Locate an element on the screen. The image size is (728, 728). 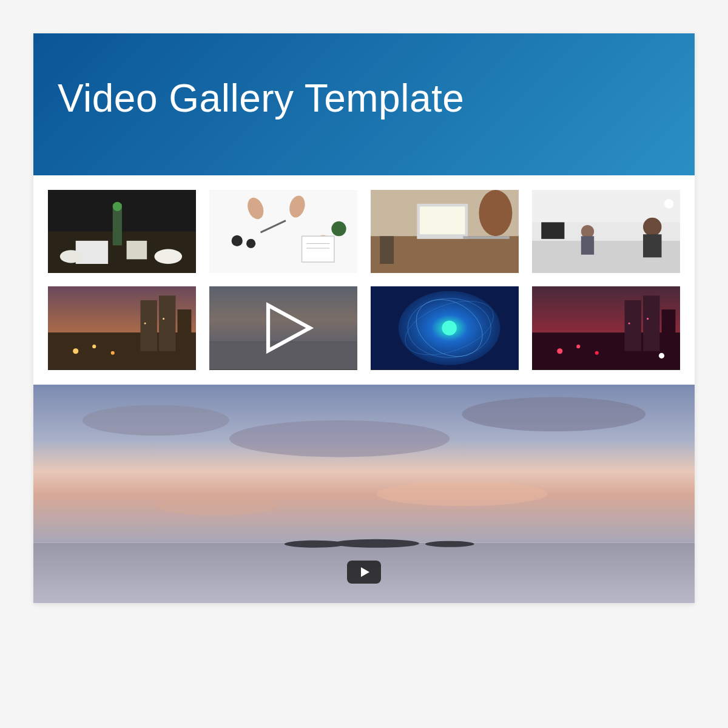
thumbnail-office-workers is located at coordinates (606, 232).